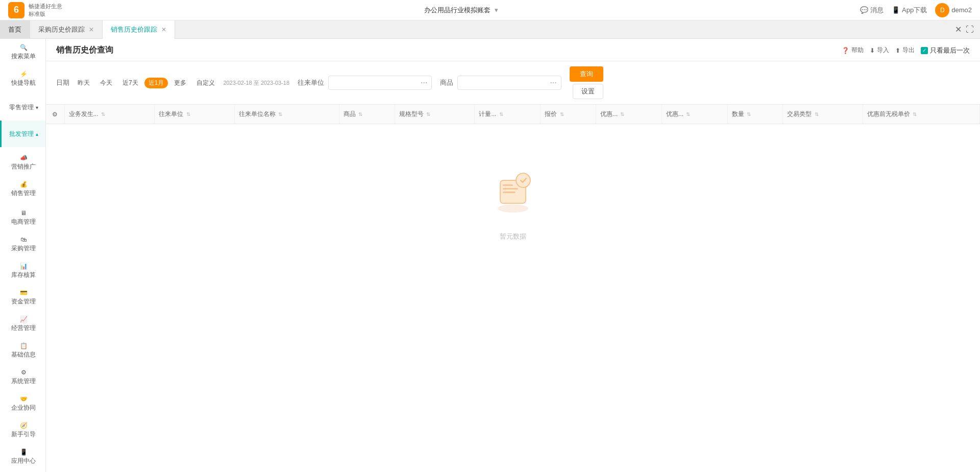 The width and height of the screenshot is (980, 472). What do you see at coordinates (195, 114) in the screenshot?
I see `col-partner-code: 往来单位 ⇅` at bounding box center [195, 114].